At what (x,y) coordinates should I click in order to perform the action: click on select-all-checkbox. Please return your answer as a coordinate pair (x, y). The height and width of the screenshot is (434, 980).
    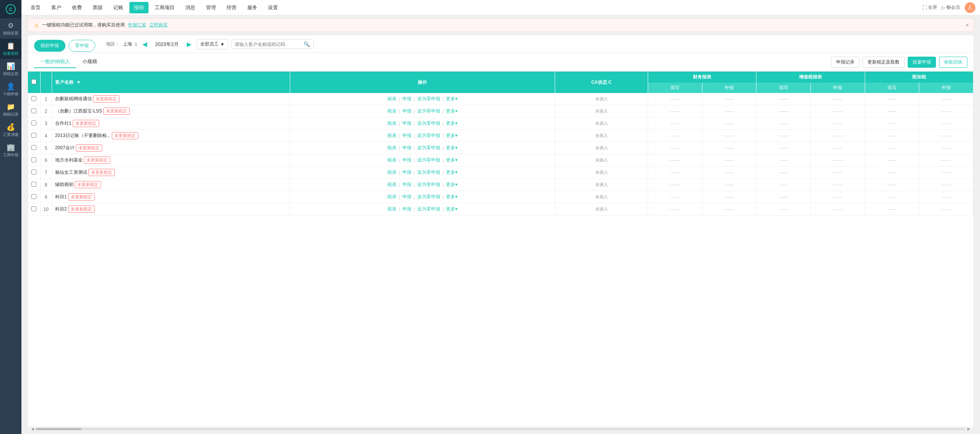
    Looking at the image, I should click on (34, 82).